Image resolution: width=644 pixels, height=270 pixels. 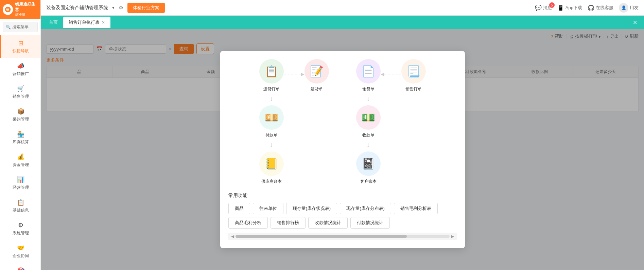 What do you see at coordinates (601, 7) in the screenshot?
I see `online-service-button: 🎧 在线客服` at bounding box center [601, 7].